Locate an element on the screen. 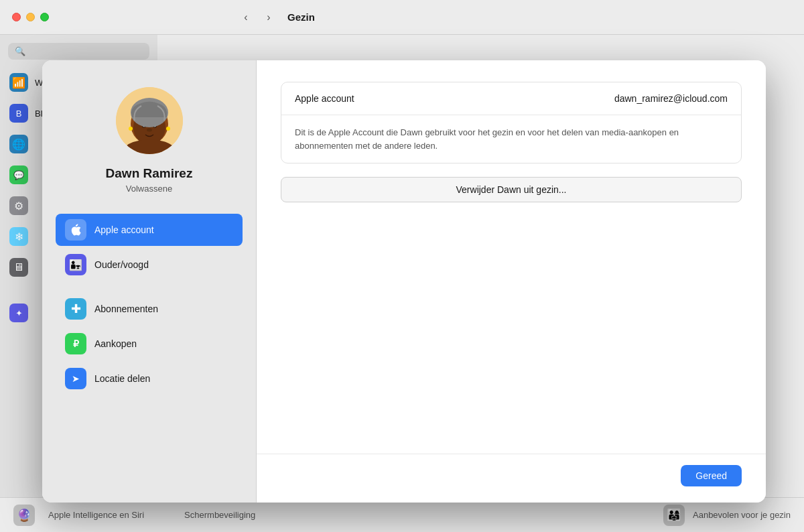 The image size is (804, 532). bluetooth-icon: B is located at coordinates (19, 113).